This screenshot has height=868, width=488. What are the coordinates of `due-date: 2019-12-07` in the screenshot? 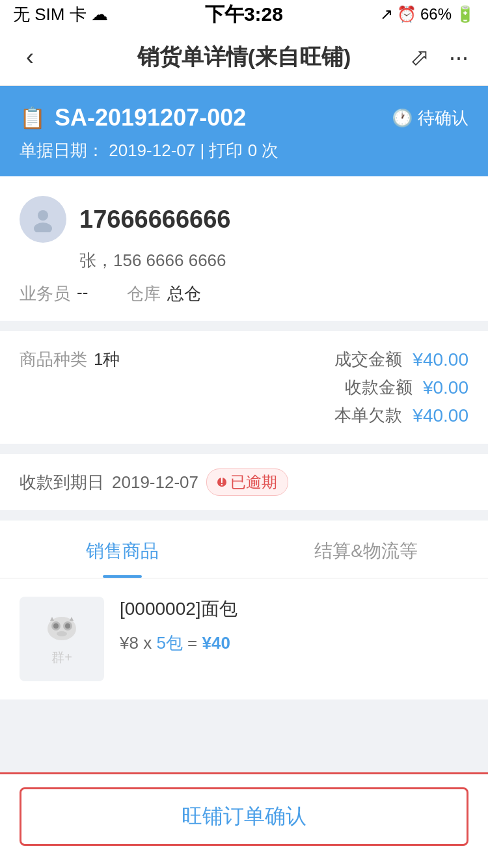 It's located at (155, 483).